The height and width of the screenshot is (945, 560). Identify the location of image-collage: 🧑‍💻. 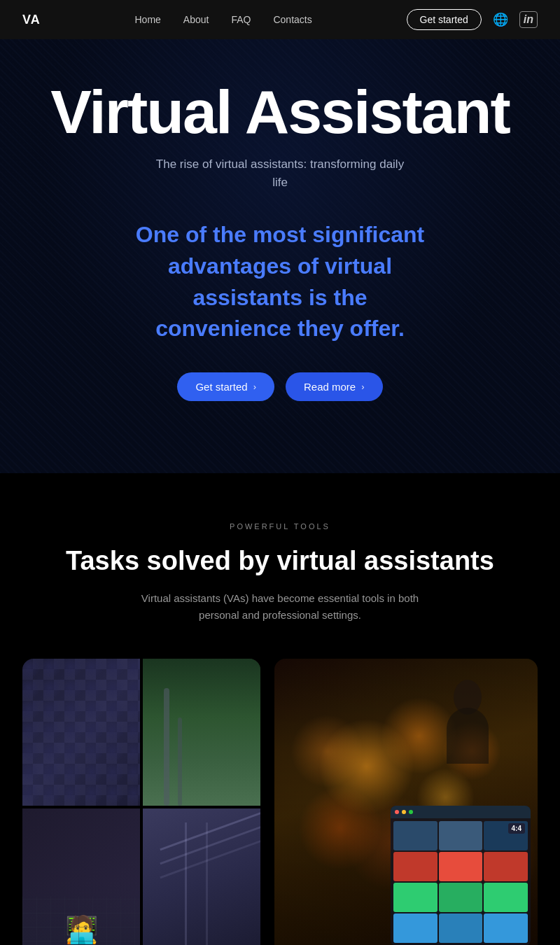
(141, 802).